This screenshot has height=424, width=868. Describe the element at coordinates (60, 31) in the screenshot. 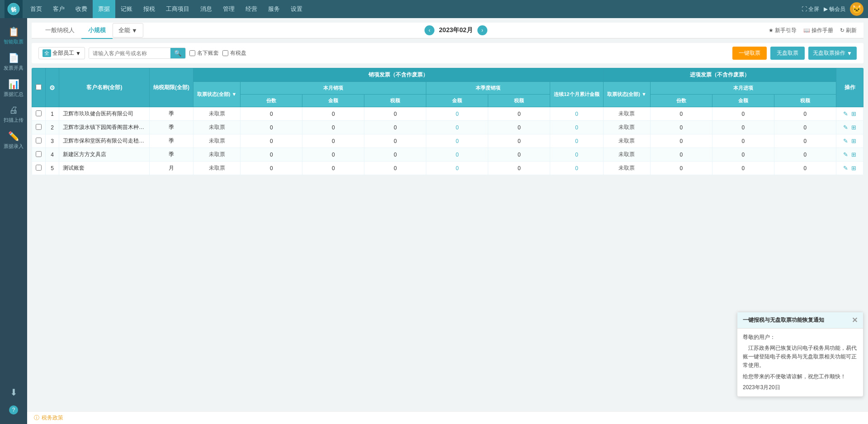

I see `tab-general: 一般纳税人` at that location.